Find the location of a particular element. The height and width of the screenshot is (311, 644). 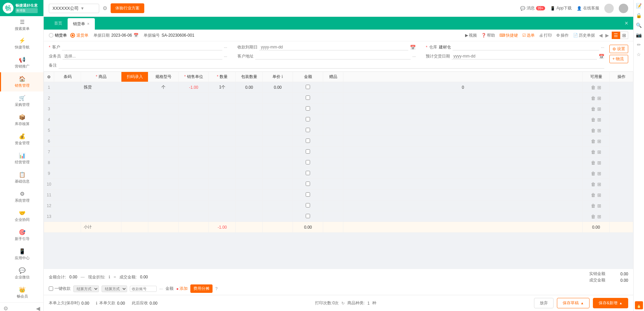

right-panel-lock-btn: 🔒 is located at coordinates (639, 15).